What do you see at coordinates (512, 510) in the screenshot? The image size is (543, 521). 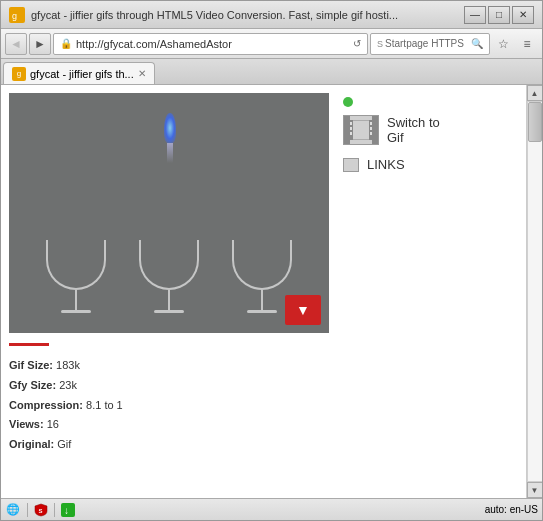 I see `status-right-area: auto: en-US` at bounding box center [512, 510].